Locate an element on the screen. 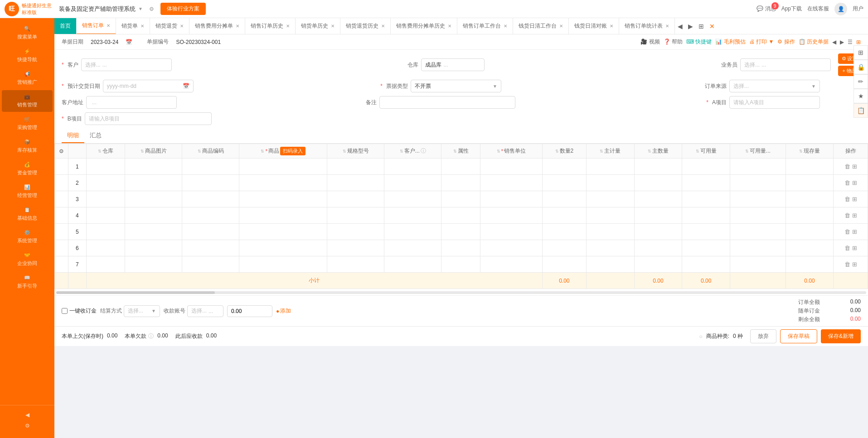 Image resolution: width=868 pixels, height=438 pixels. customer-address-input: ... is located at coordinates (131, 102).